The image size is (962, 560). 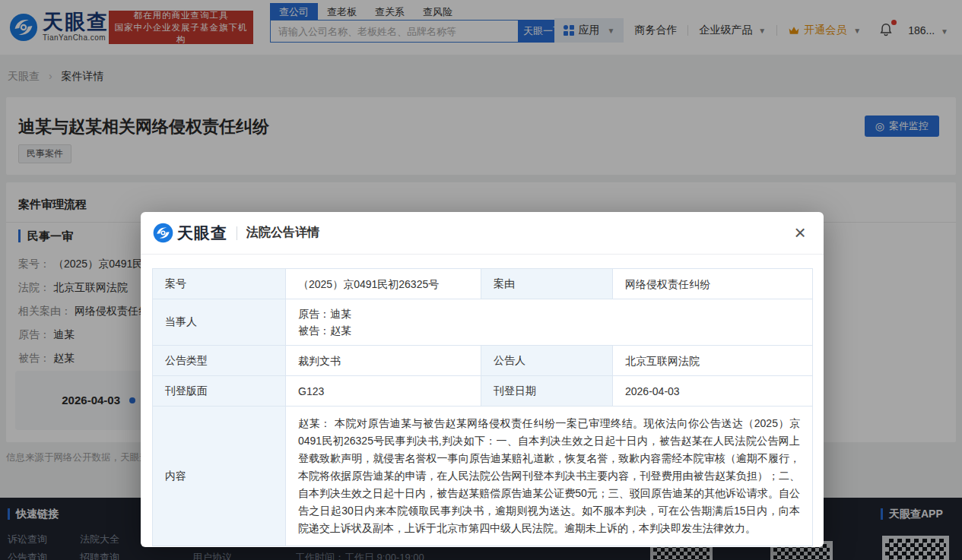 What do you see at coordinates (482, 233) in the screenshot?
I see `modal-header: 天眼查 法院公告详情 ×` at bounding box center [482, 233].